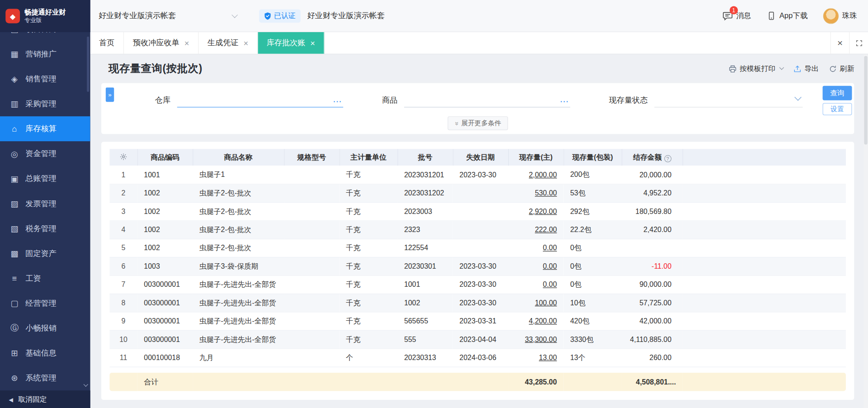 Image resolution: width=868 pixels, height=408 pixels. I want to click on scrollbar-thumb, so click(865, 100).